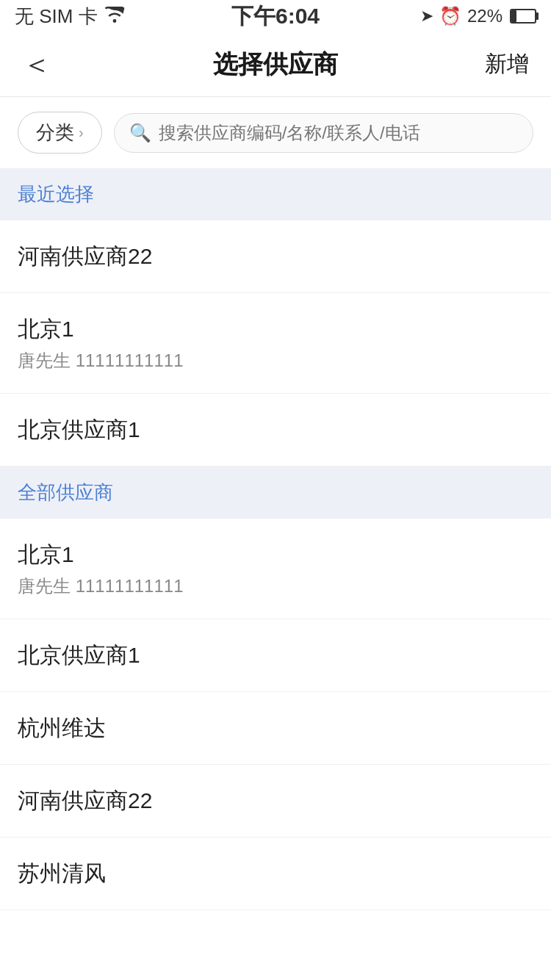 This screenshot has width=551, height=980. I want to click on battery-icon, so click(523, 16).